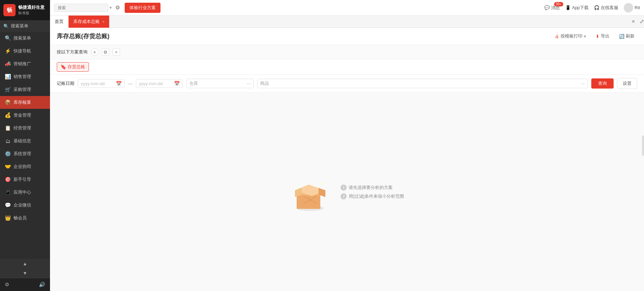 Image resolution: width=644 pixels, height=291 pixels. Describe the element at coordinates (8, 167) in the screenshot. I see `cooperation-icon: 🤝` at that location.